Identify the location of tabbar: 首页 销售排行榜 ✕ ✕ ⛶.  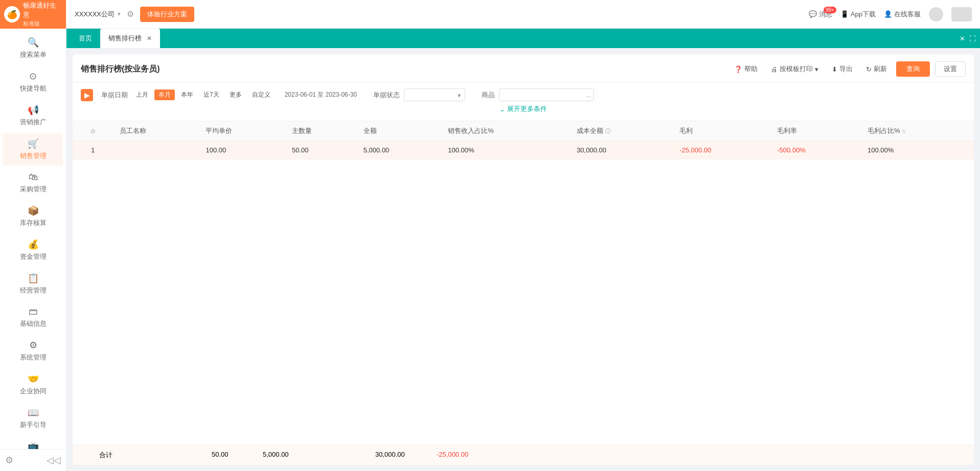
(523, 38).